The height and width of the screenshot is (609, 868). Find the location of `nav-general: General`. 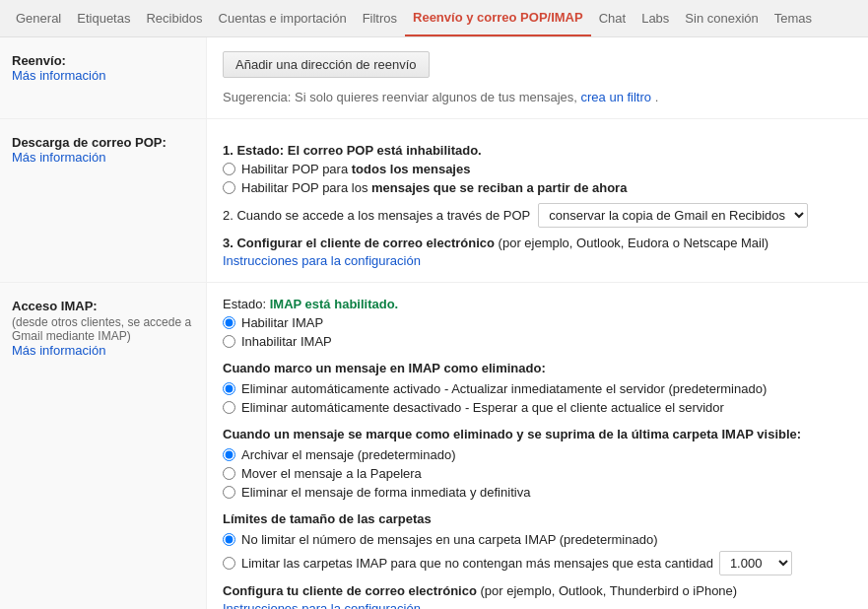

nav-general: General is located at coordinates (38, 18).